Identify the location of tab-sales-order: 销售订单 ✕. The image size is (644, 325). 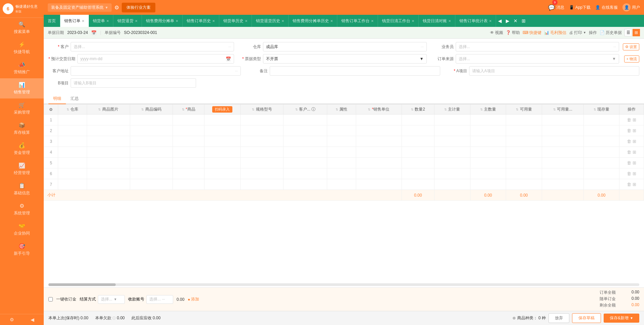
(75, 21).